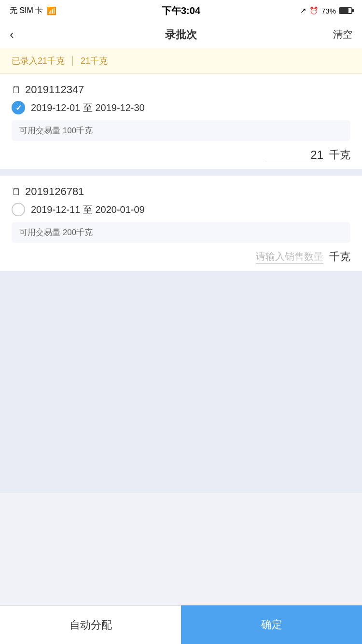 Image resolution: width=362 pixels, height=644 pixels. What do you see at coordinates (52, 11) in the screenshot?
I see `wifi-icon: 📶` at bounding box center [52, 11].